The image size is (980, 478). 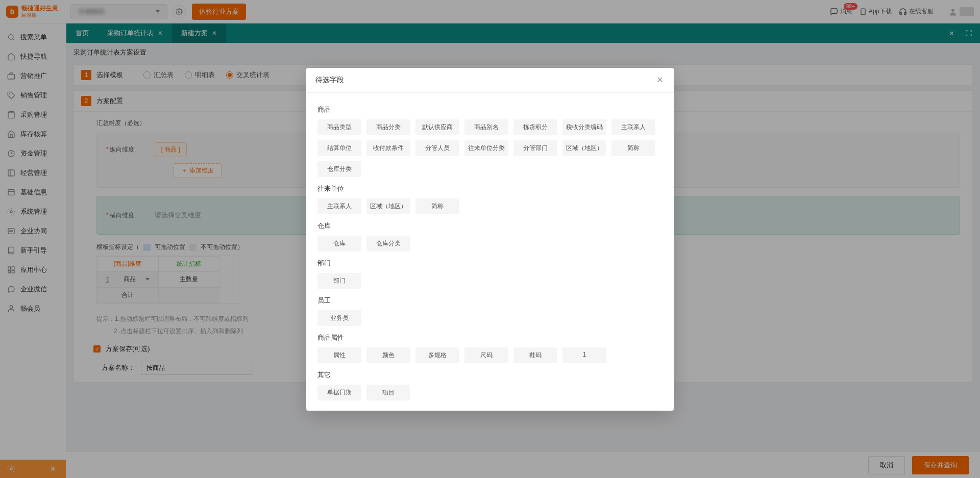 I want to click on field-chip: 税收分类编码, so click(x=584, y=128).